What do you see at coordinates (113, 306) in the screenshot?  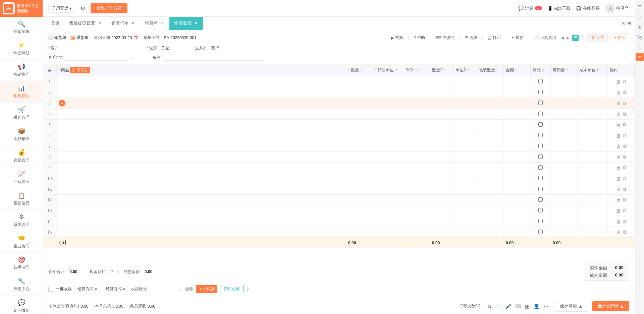 I see `single-debt-info: ℹ` at bounding box center [113, 306].